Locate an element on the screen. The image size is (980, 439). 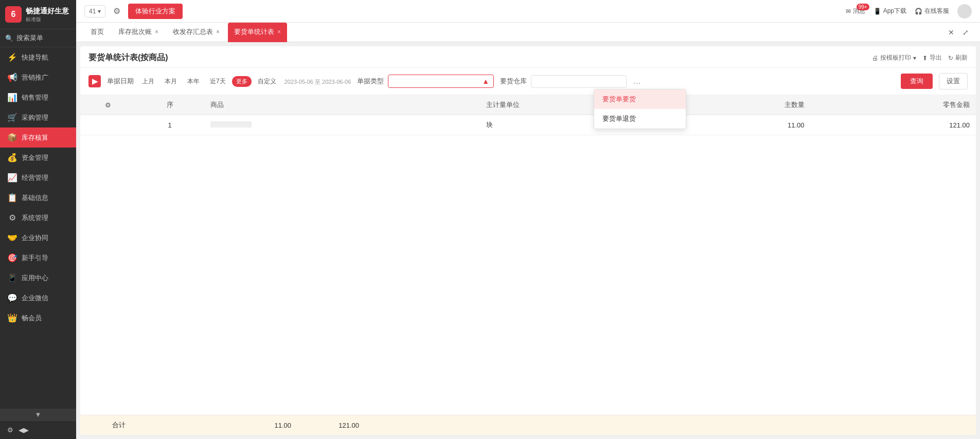
warehouse-filter-group: 要货仓库 … is located at coordinates (571, 81).